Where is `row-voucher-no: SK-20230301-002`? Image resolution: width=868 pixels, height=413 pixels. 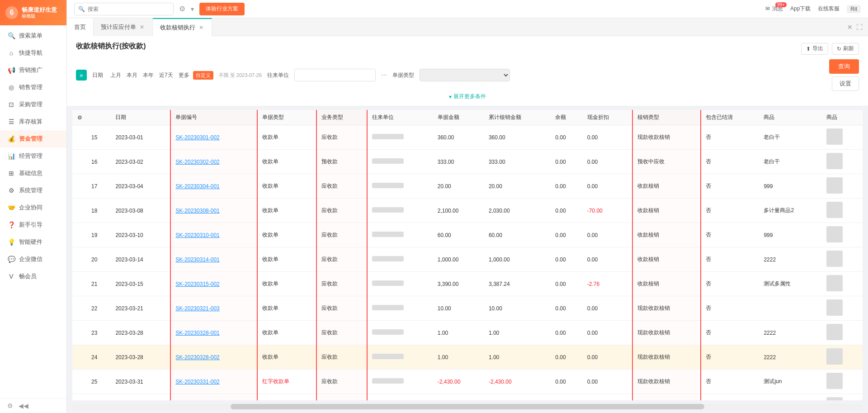
row-voucher-no: SK-20230301-002 is located at coordinates (213, 138).